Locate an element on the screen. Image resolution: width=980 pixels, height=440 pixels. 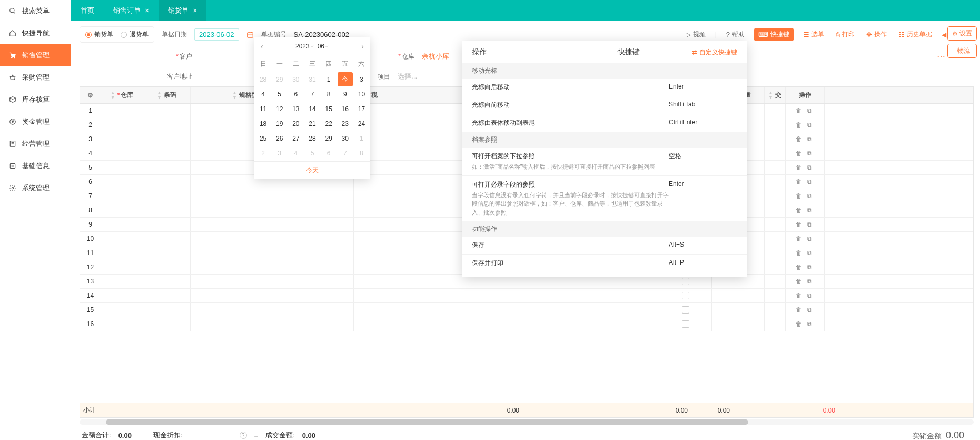
cal-next-icon: › is located at coordinates (362, 46).